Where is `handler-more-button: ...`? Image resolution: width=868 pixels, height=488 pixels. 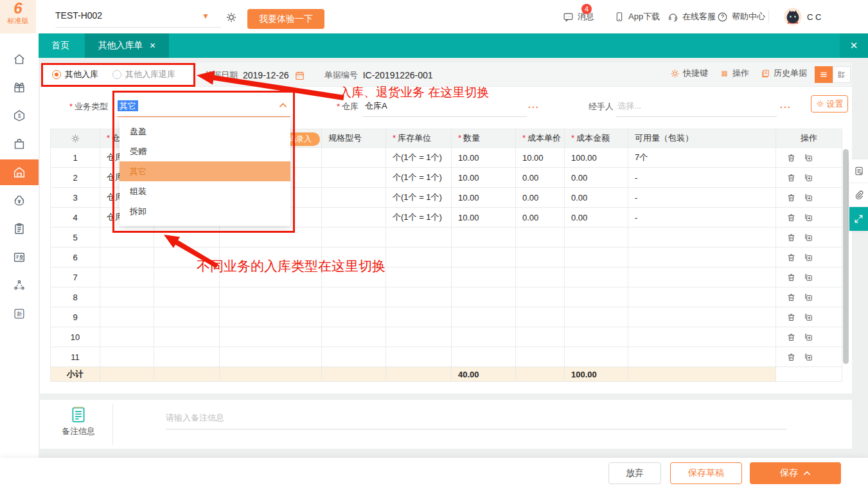
handler-more-button: ... is located at coordinates (786, 105).